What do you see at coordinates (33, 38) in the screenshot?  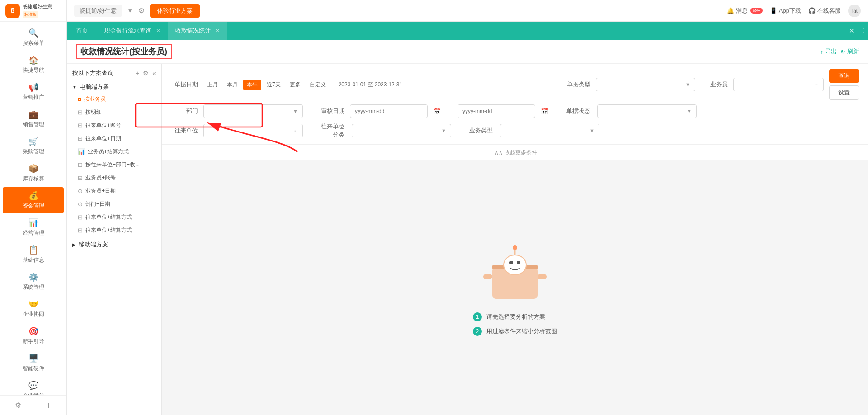 I see `sidebar-item-search: 🔍 搜索菜单` at bounding box center [33, 38].